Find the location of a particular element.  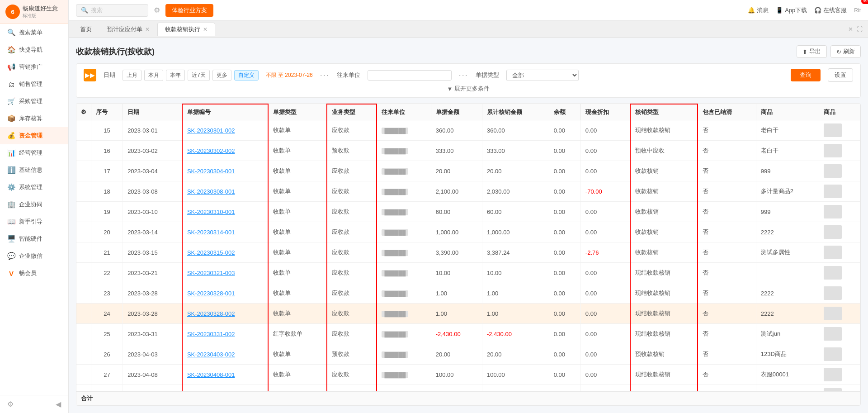

filter-toggle-button: ▶▶ is located at coordinates (90, 75).